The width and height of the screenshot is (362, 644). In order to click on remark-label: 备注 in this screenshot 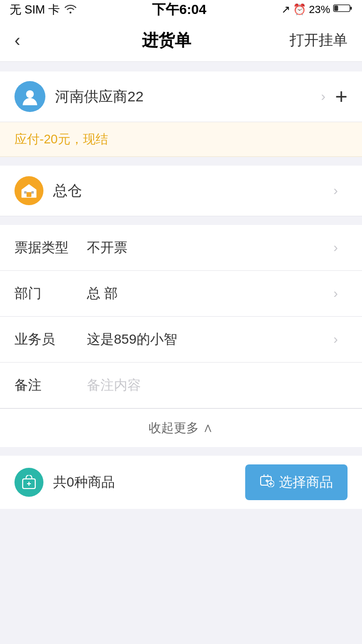, I will do `click(48, 385)`.